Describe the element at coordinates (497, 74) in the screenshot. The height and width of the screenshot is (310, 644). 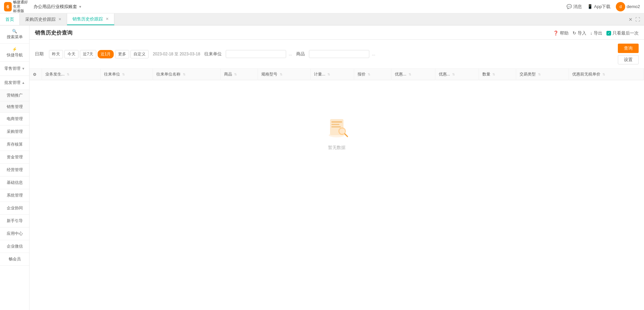
I see `table-col-quantity: 数量 ⇅` at that location.